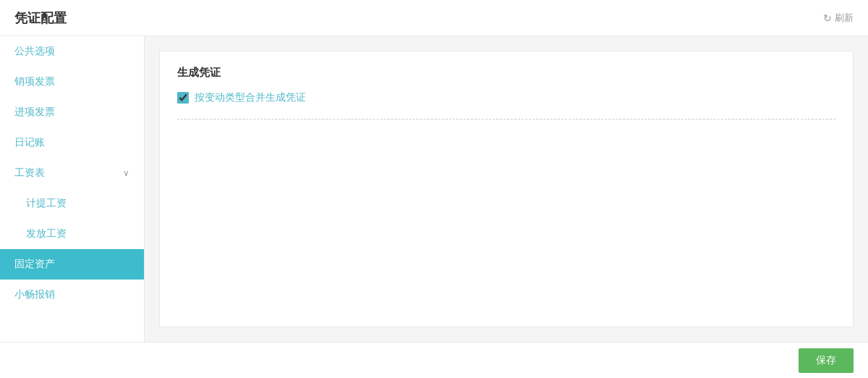 The image size is (868, 378). What do you see at coordinates (72, 173) in the screenshot?
I see `sidebar-item-payroll: 工资表∨` at bounding box center [72, 173].